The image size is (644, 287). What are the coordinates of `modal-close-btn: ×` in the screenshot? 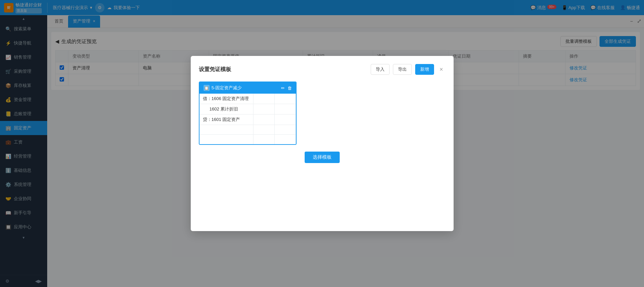 It's located at (441, 69).